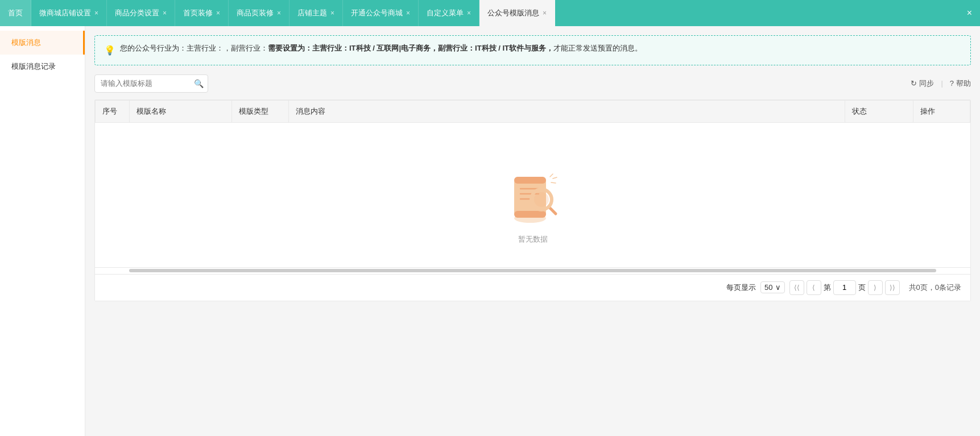 The height and width of the screenshot is (436, 980). What do you see at coordinates (259, 13) in the screenshot?
I see `nav-tab-product-decor: 商品页装修×` at bounding box center [259, 13].